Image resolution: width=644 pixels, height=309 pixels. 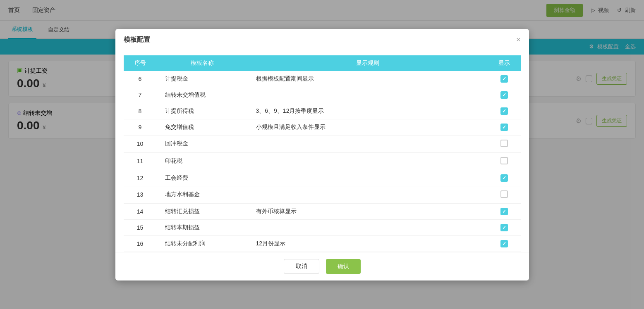 What do you see at coordinates (140, 212) in the screenshot?
I see `row-id-14: 14` at bounding box center [140, 212].